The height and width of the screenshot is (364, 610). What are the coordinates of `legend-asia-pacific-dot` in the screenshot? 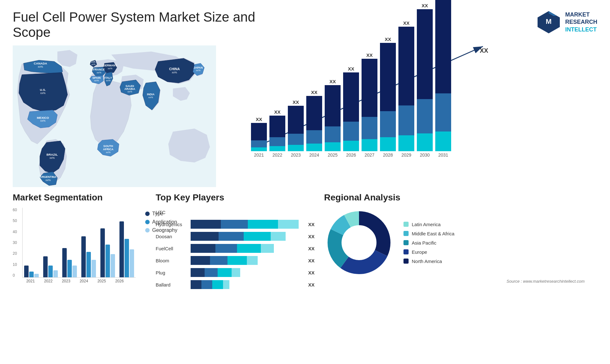 It's located at (406, 243).